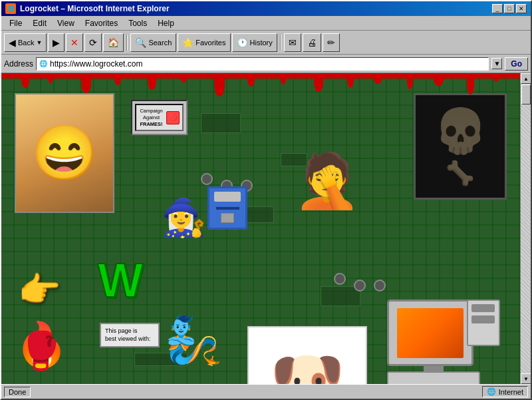 This screenshot has height=400, width=532. Describe the element at coordinates (210, 43) in the screenshot. I see `favorites-label: Favorites` at that location.